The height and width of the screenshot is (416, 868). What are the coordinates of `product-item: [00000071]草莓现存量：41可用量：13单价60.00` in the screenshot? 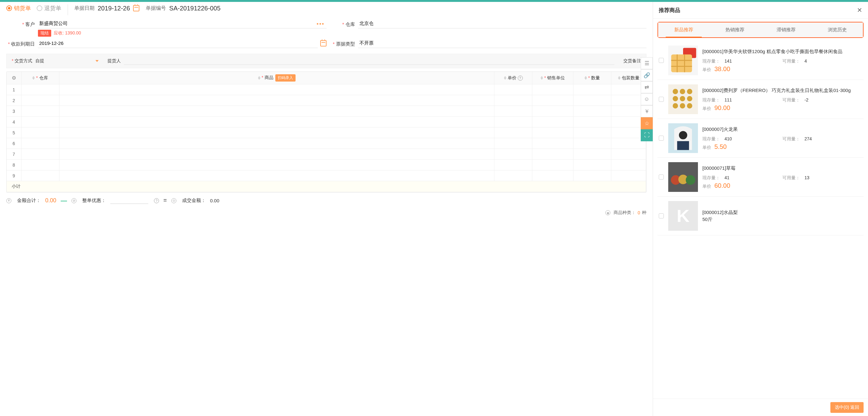 It's located at (761, 177).